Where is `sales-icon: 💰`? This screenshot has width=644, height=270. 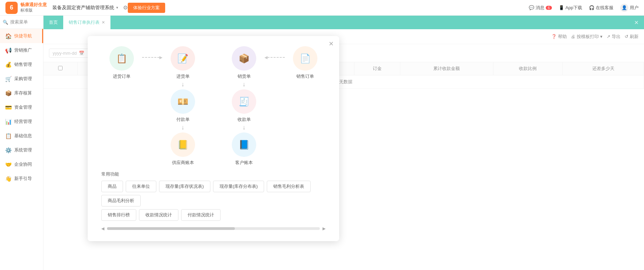 sales-icon: 💰 is located at coordinates (8, 65).